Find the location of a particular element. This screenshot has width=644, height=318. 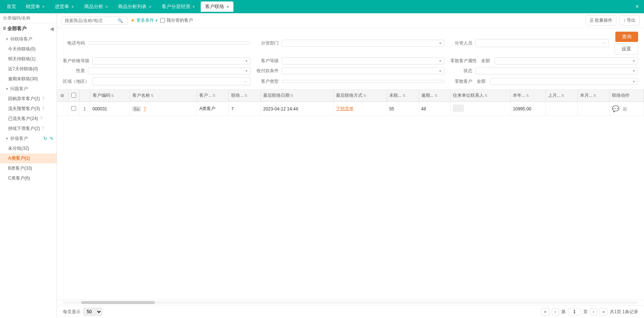

sidebar-item-today: 今天待联络(0) is located at coordinates (28, 49).